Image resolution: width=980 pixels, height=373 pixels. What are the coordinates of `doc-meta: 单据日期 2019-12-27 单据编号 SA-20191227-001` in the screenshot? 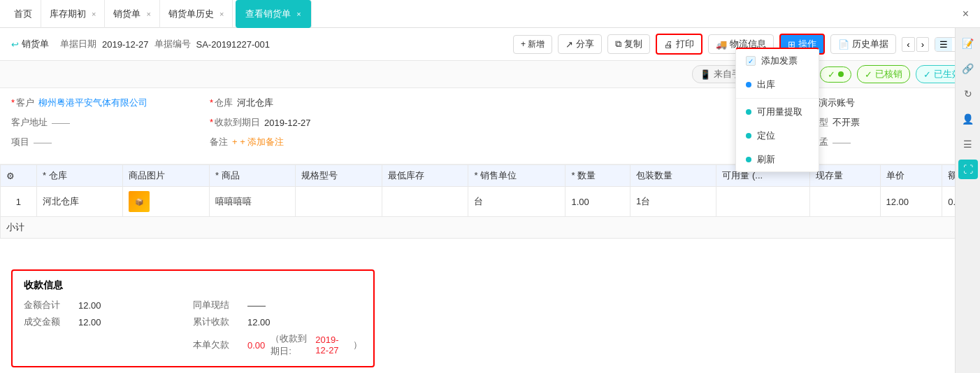 It's located at (165, 44).